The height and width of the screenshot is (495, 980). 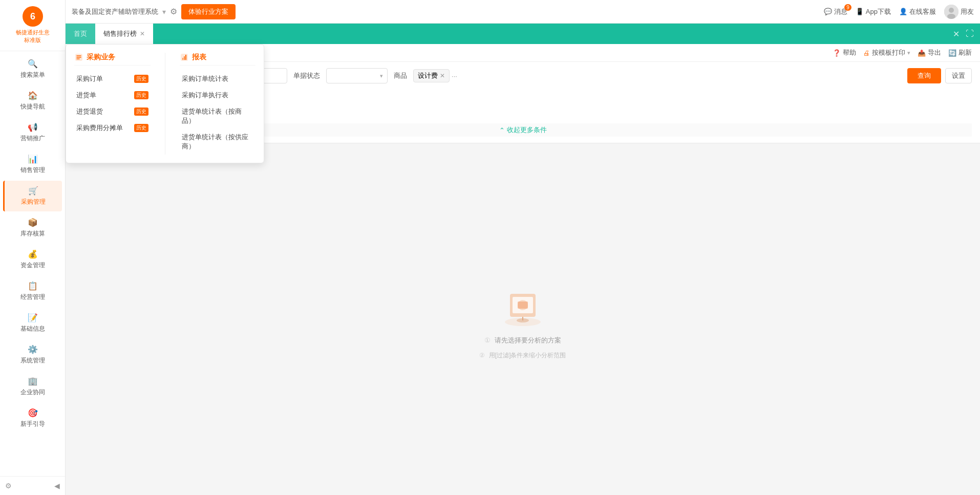 I want to click on sidebar-item-quick-nav: 🏠快捷导航, so click(x=33, y=101).